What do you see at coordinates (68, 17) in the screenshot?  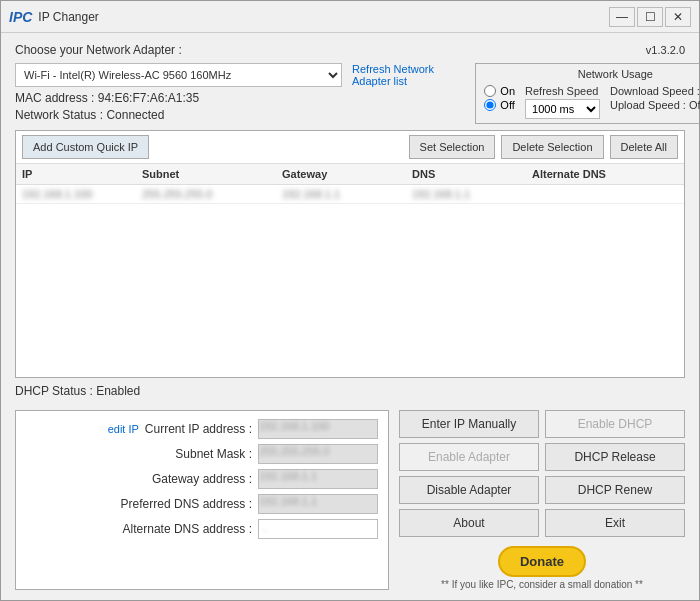 I see `app-title: IP Changer` at bounding box center [68, 17].